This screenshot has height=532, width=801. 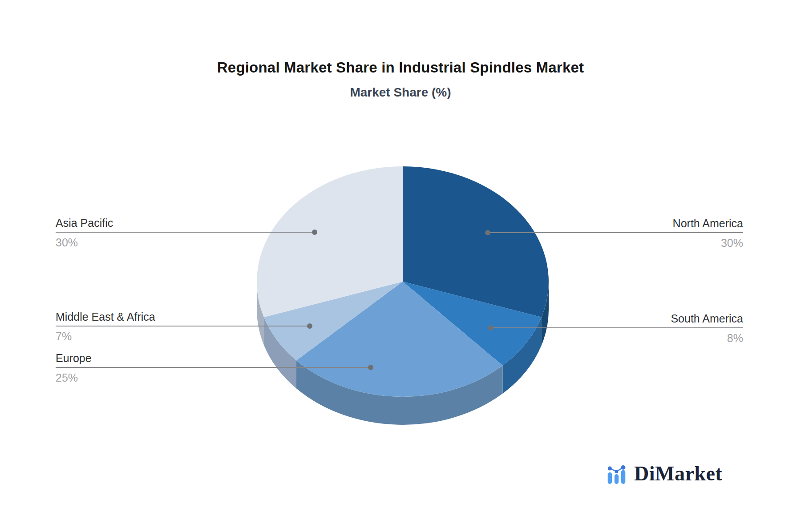 I want to click on leader-dot-south-america, so click(x=491, y=328).